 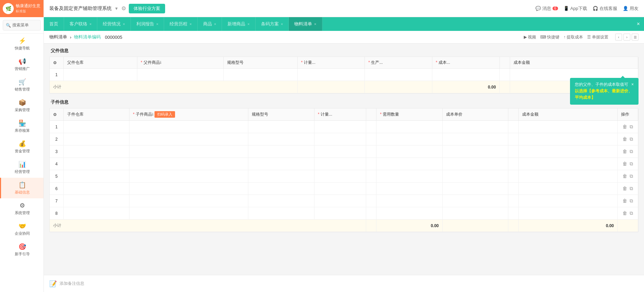 I want to click on parent-row-warehouse, so click(x=100, y=75).